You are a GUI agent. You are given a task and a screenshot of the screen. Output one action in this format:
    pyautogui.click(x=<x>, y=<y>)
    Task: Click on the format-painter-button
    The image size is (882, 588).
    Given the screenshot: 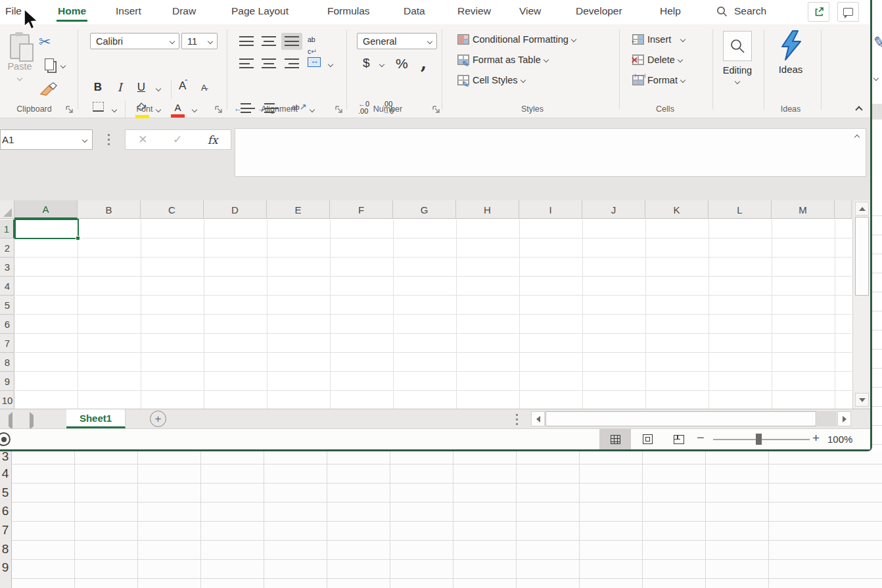 What is the action you would take?
    pyautogui.click(x=49, y=89)
    